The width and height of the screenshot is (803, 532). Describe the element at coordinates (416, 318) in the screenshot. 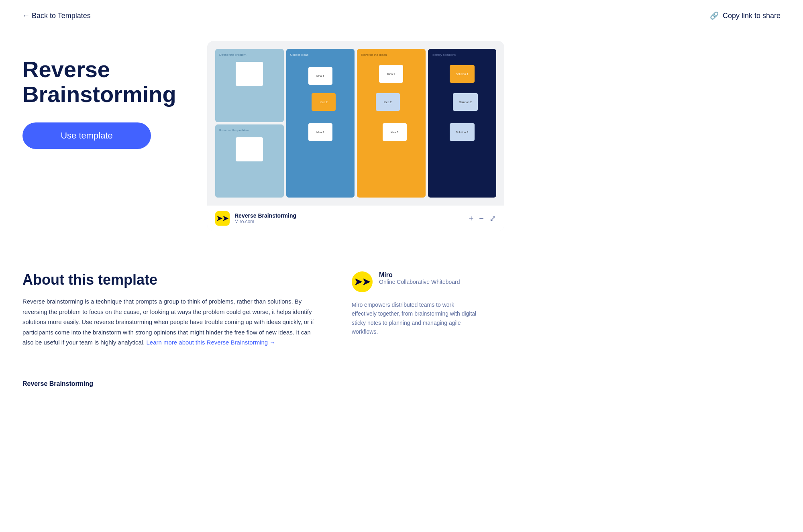

I see `author-body-text: Miro empowers distributed teams to work …` at that location.